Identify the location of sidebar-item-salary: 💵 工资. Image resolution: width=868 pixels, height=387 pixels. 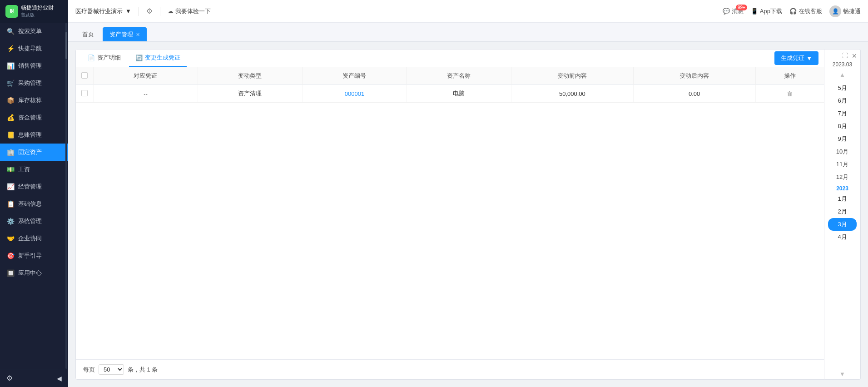
(34, 169).